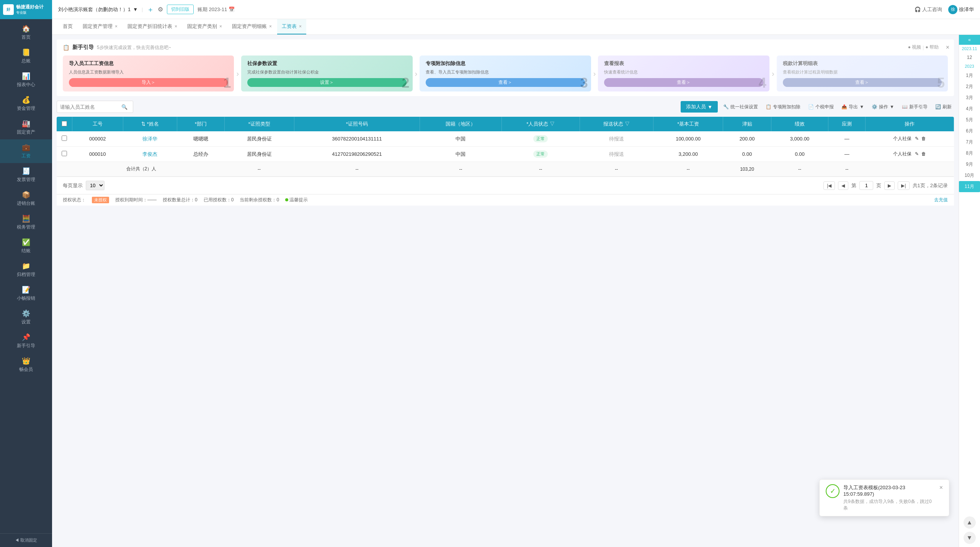  What do you see at coordinates (26, 127) in the screenshot?
I see `sidebar-item-assets: 🏭 固定资产` at bounding box center [26, 127].